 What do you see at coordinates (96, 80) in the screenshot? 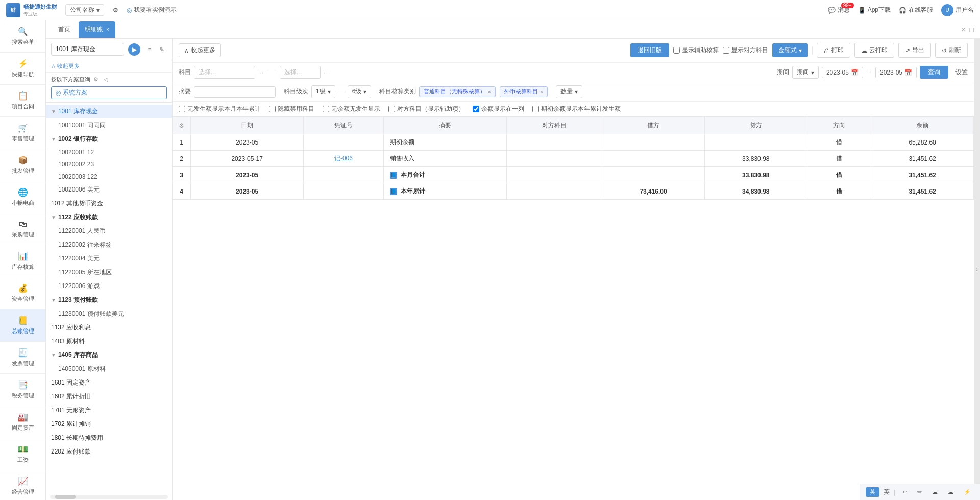
I see `query-scheme-config-icon: ⚙` at bounding box center [96, 80].